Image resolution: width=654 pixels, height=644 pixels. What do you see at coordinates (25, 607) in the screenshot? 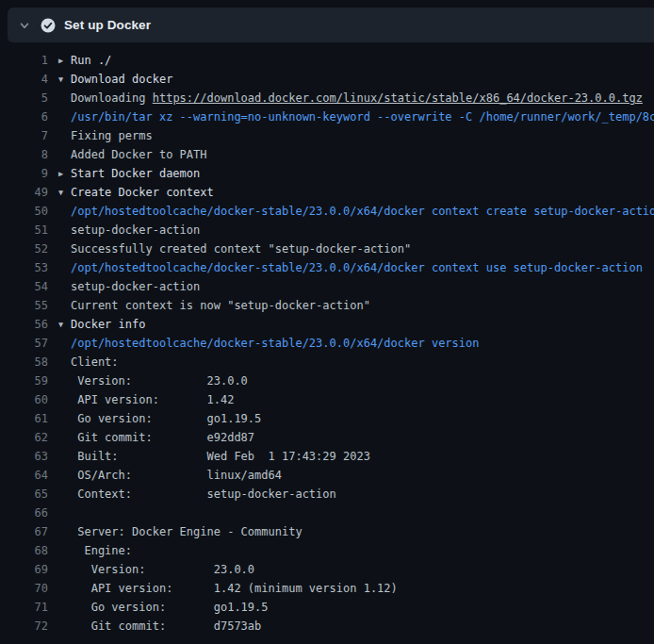
I see `line-number: 71` at bounding box center [25, 607].